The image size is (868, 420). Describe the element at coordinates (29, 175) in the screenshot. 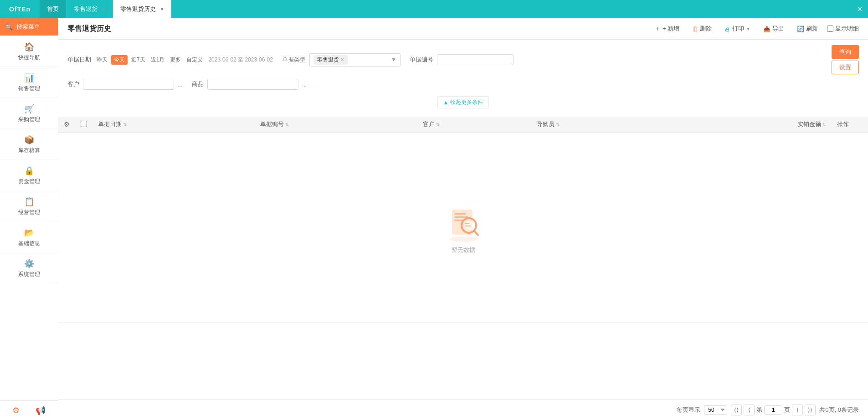

I see `sidebar-item-finance: 🔒 资金管理` at that location.